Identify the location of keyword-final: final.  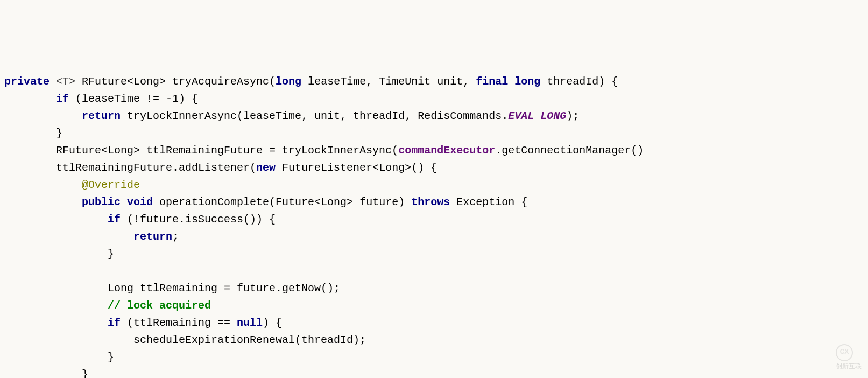
(492, 82).